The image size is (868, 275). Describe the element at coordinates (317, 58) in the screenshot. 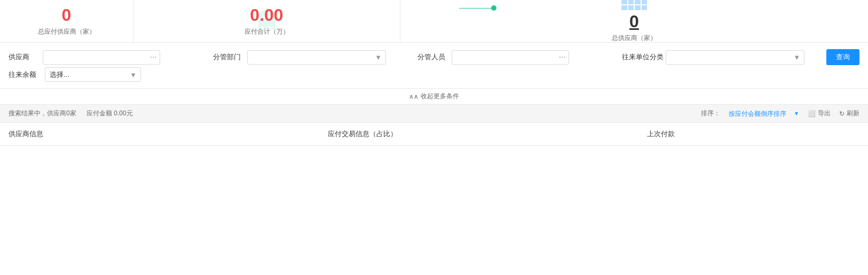

I see `dept-select` at that location.